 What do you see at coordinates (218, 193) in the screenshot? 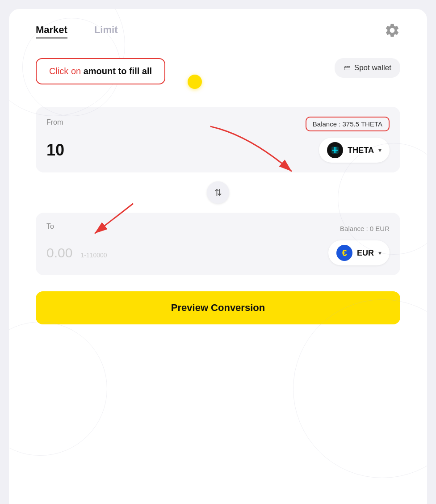
I see `swap-row: ⇅` at bounding box center [218, 193].